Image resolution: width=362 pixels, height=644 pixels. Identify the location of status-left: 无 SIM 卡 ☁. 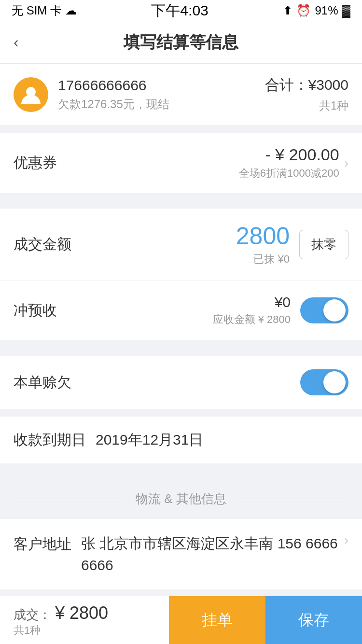
(44, 11).